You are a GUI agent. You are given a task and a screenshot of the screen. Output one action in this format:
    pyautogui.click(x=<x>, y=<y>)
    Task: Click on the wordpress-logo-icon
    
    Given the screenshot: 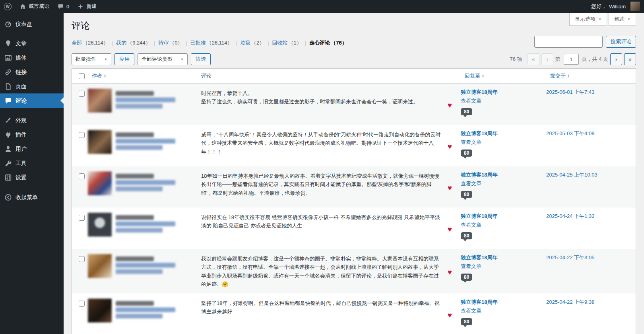 What is the action you would take?
    pyautogui.click(x=8, y=6)
    